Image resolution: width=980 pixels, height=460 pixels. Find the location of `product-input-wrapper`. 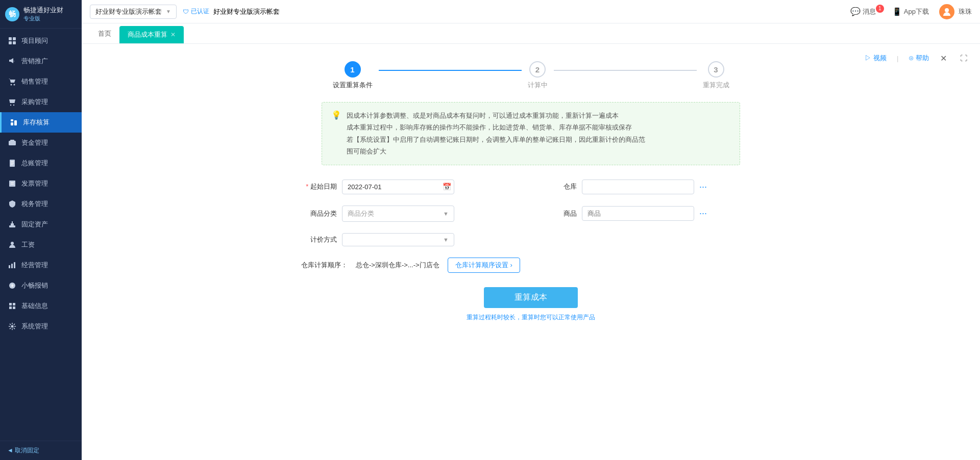

product-input-wrapper is located at coordinates (638, 213).